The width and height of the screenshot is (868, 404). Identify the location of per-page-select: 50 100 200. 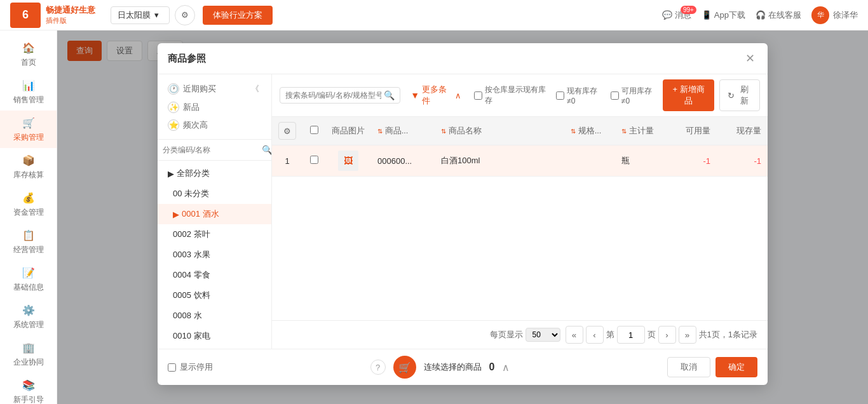
(543, 335).